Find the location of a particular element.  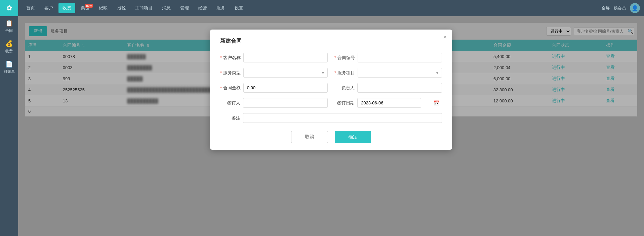

contract-amount-input is located at coordinates (286, 88).